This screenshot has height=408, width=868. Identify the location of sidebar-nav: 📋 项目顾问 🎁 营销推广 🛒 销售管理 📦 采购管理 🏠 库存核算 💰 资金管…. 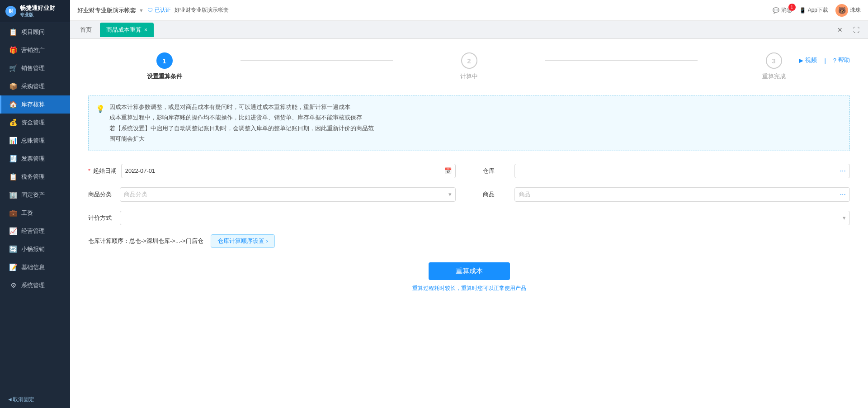
(35, 207).